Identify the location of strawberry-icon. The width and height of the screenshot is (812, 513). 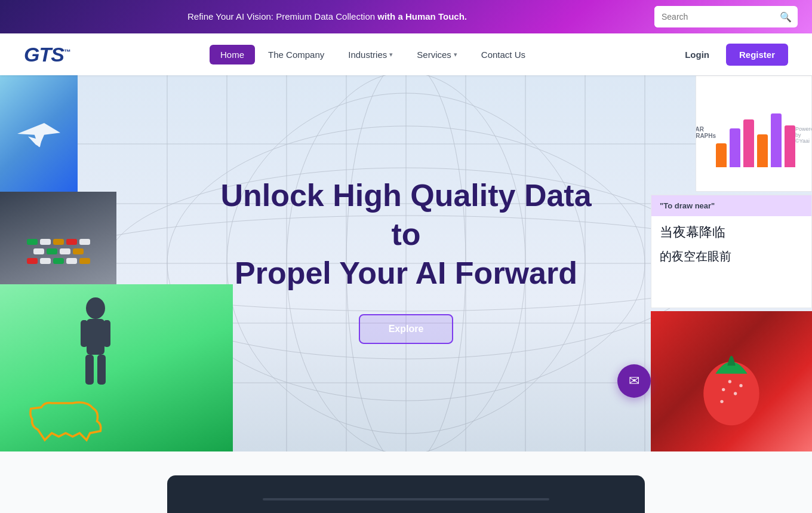
(731, 382).